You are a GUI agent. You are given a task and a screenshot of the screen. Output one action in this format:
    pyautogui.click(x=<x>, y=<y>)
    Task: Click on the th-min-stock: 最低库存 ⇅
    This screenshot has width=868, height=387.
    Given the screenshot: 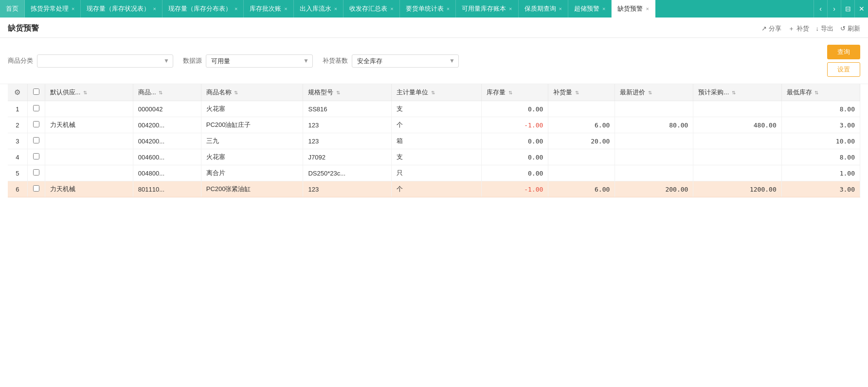 What is the action you would take?
    pyautogui.click(x=820, y=92)
    